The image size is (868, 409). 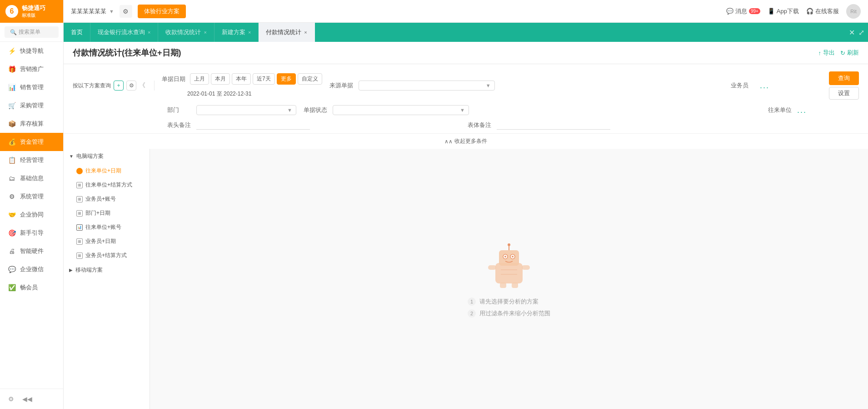 What do you see at coordinates (310, 79) in the screenshot?
I see `date-custom-btn: 自定义` at bounding box center [310, 79].